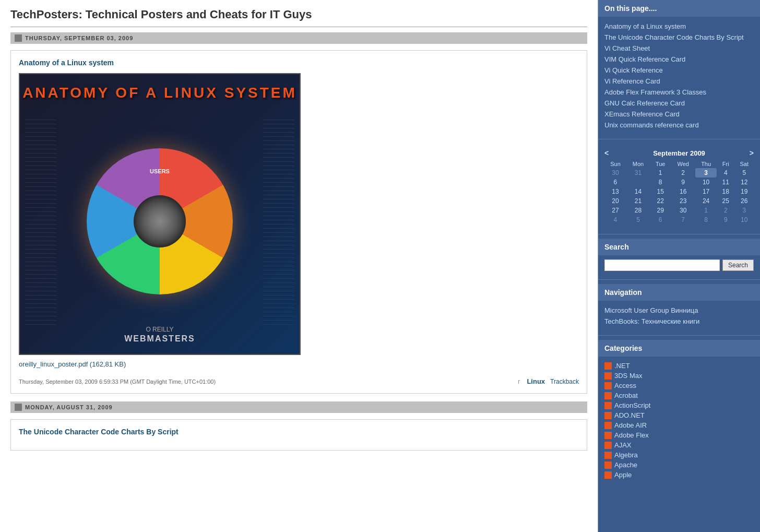 This screenshot has width=760, height=532. Describe the element at coordinates (679, 8) in the screenshot. I see `on-this-page-header: On this page....` at that location.